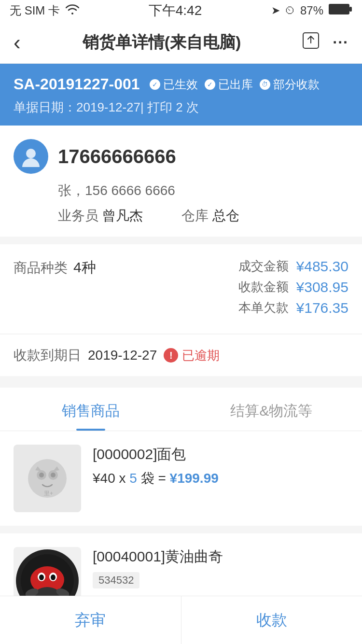  Describe the element at coordinates (194, 478) in the screenshot. I see `product-total-1: ¥199.99` at that location.